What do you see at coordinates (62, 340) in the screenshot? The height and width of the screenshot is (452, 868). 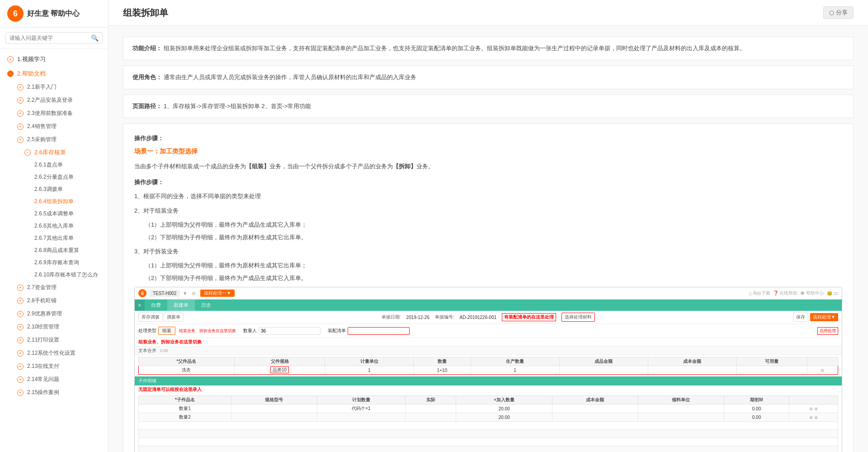 I see `sidebar-item-print: + 2.11打印设置` at bounding box center [62, 340].